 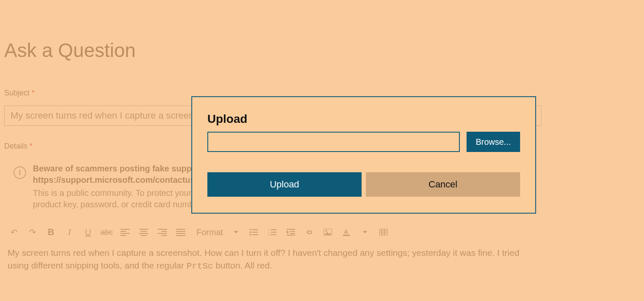 I want to click on chevron-down-icon, so click(x=236, y=232).